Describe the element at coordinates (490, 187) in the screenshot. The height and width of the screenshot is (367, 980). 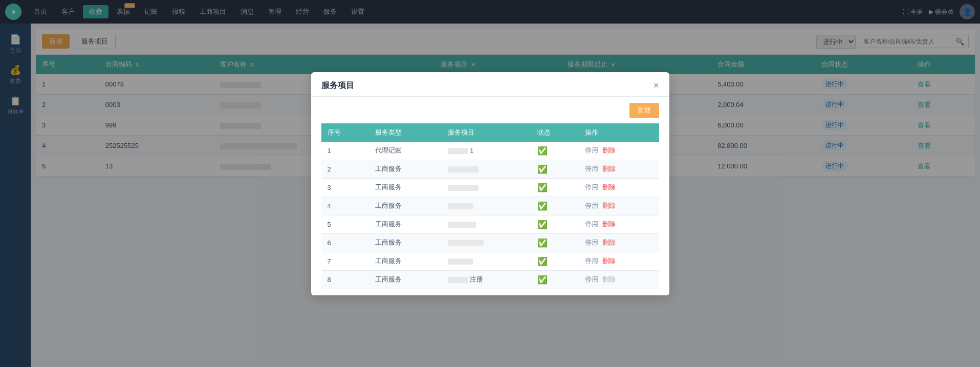
I see `list-item: 3 工商服务 ✅ 停用 删除` at that location.